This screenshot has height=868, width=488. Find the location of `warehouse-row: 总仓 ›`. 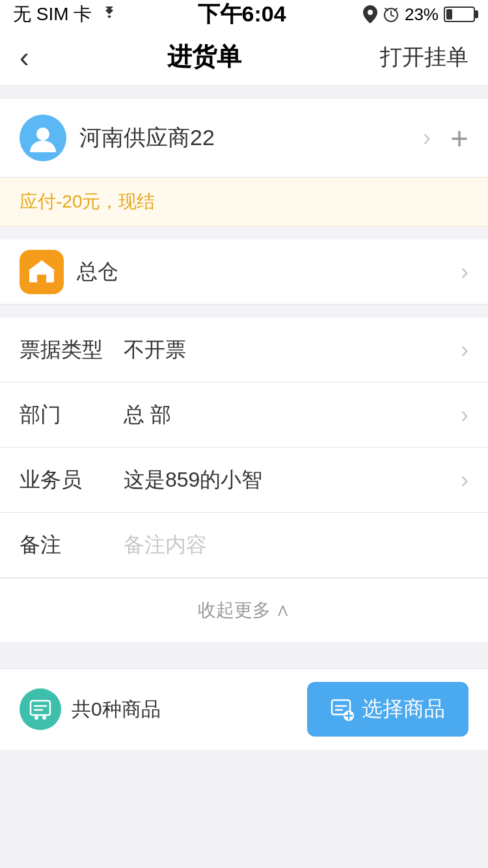

warehouse-row: 总仓 › is located at coordinates (244, 272).